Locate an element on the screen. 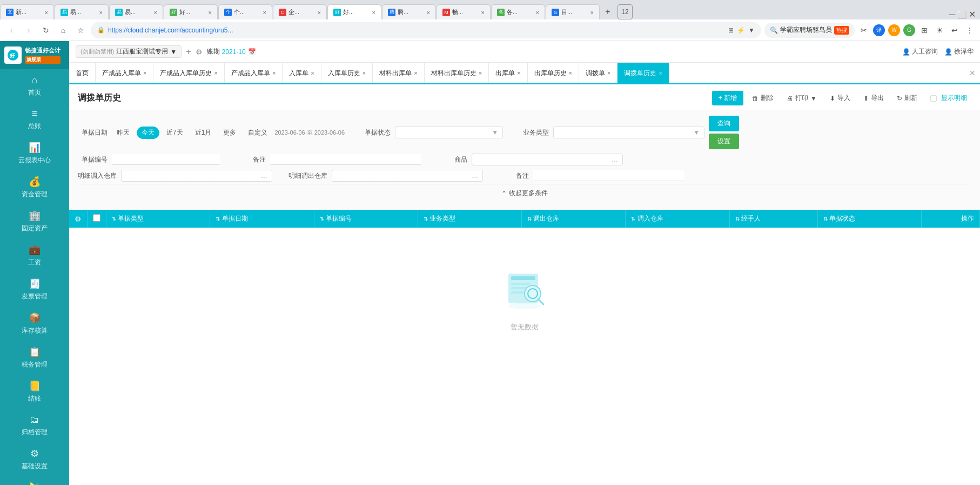 Image resolution: width=980 pixels, height=485 pixels. sidebar-item-home: ⌂ 首页 is located at coordinates (35, 86).